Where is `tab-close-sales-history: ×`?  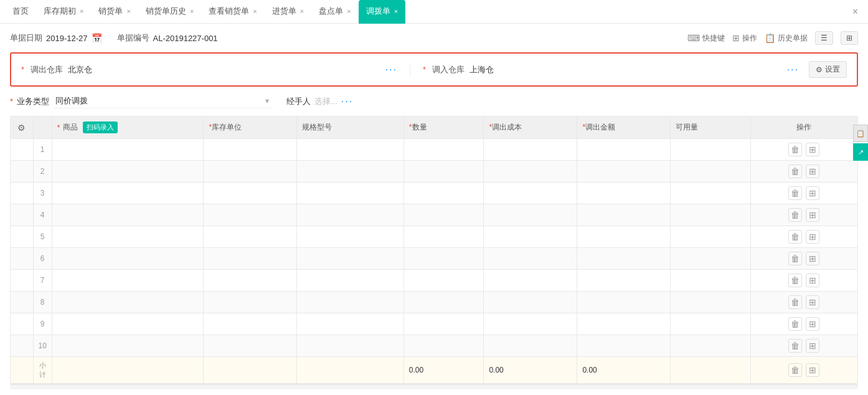 tab-close-sales-history: × is located at coordinates (192, 11).